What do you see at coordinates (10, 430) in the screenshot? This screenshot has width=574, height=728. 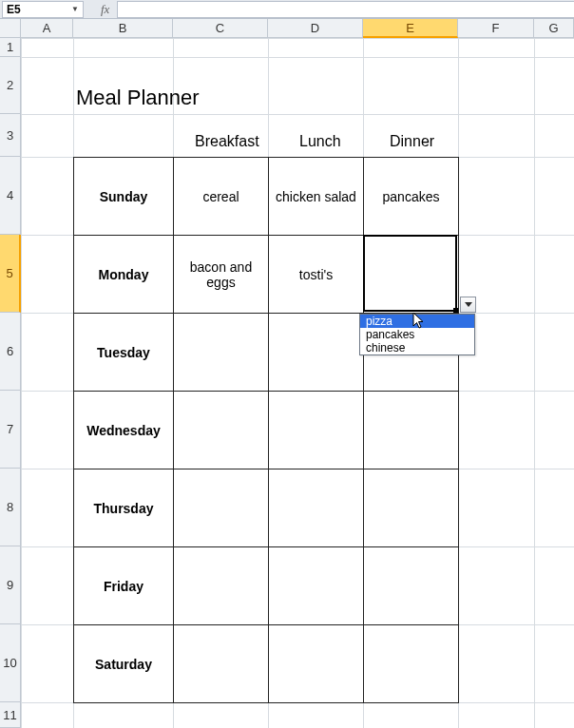 I see `row-header-7: 7` at bounding box center [10, 430].